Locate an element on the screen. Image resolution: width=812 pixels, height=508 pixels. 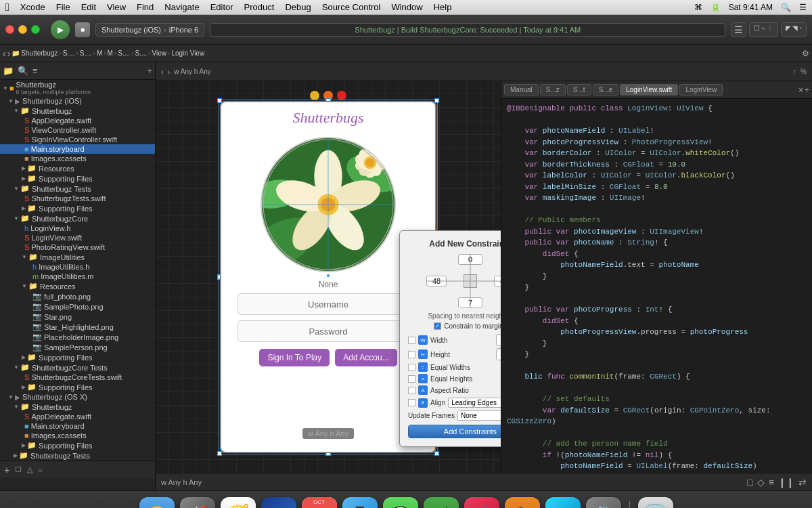
sidebar-supporting1: ▶📁 Supporting Files is located at coordinates (77, 179).